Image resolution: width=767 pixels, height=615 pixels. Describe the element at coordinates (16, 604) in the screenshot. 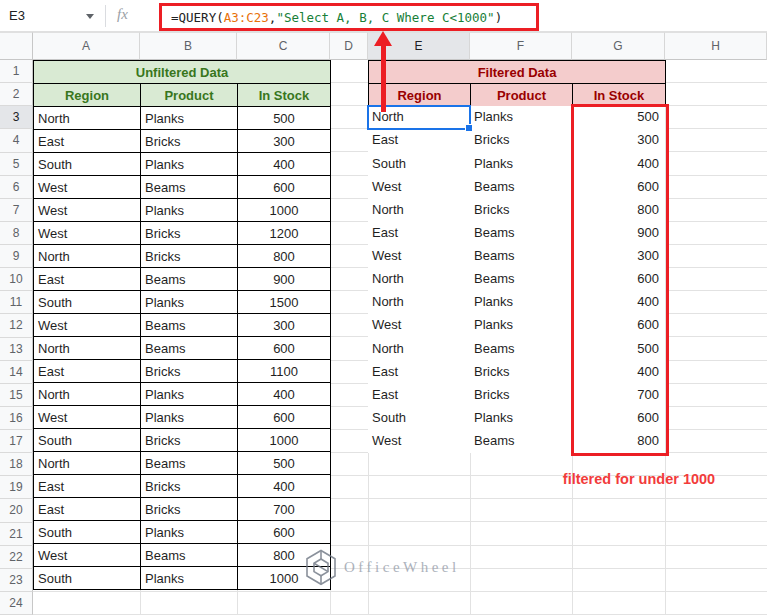

I see `row-header-24: 24` at that location.